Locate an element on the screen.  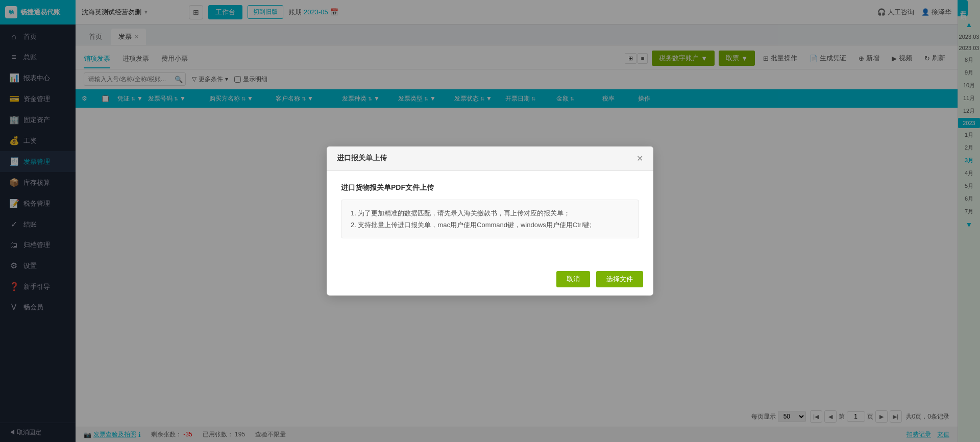
modal-select-file-btn: 选择文件 is located at coordinates (620, 279).